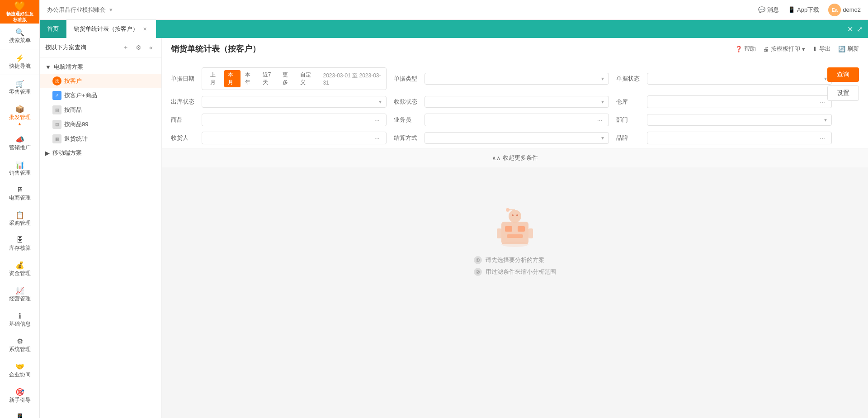 Image resolution: width=868 pixels, height=418 pixels. Describe the element at coordinates (20, 244) in the screenshot. I see `sidebar-item-inventory: 🗄 库存核算` at that location.